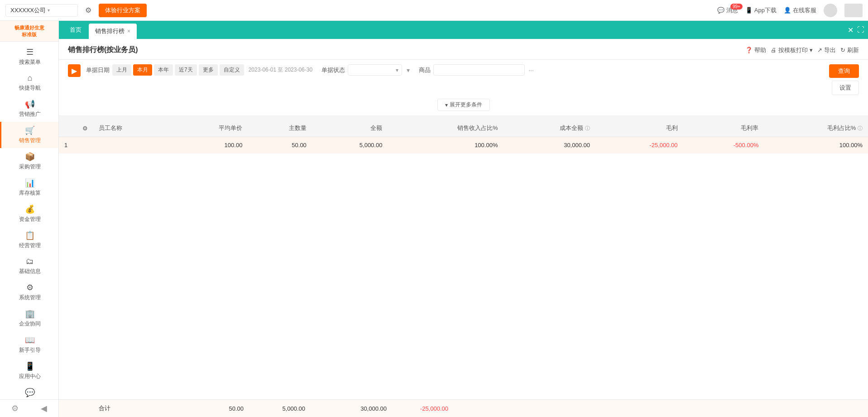 This screenshot has width=868, height=417. What do you see at coordinates (830, 10) in the screenshot?
I see `avatar` at bounding box center [830, 10].